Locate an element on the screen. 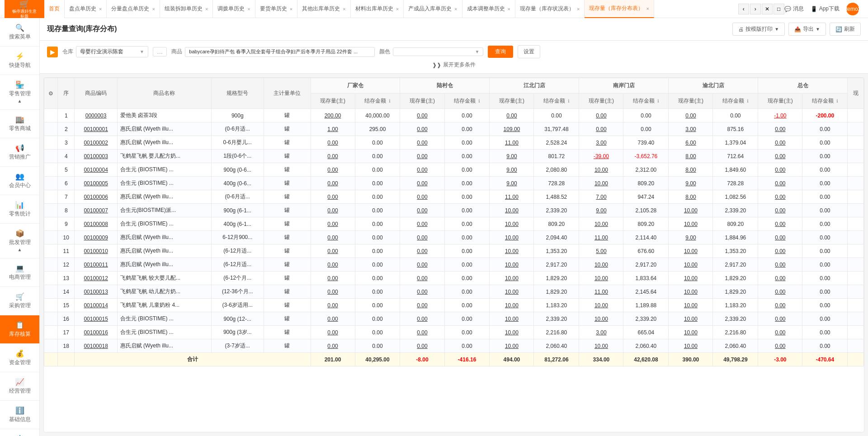 The height and width of the screenshot is (436, 868). tab-item: 分量盘点单历史× is located at coordinates (133, 9).